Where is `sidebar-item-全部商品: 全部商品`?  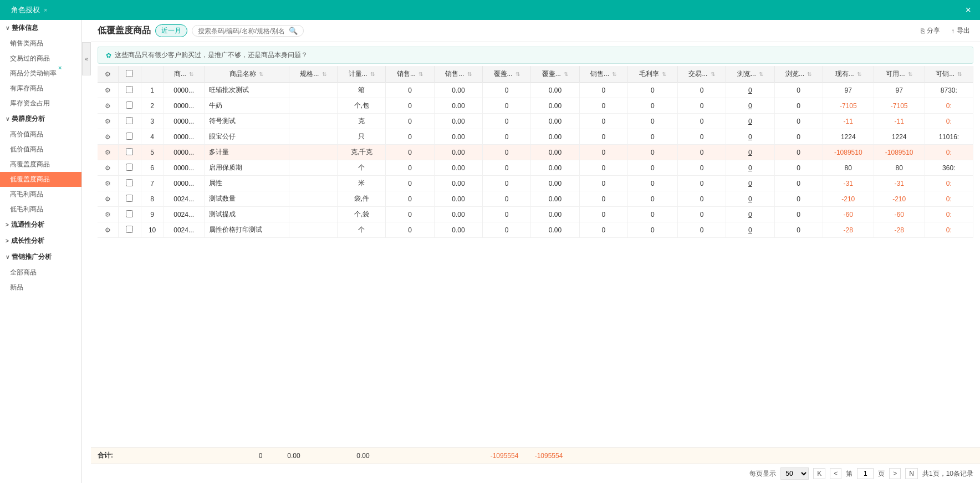
sidebar-item-全部商品: 全部商品 is located at coordinates (41, 273).